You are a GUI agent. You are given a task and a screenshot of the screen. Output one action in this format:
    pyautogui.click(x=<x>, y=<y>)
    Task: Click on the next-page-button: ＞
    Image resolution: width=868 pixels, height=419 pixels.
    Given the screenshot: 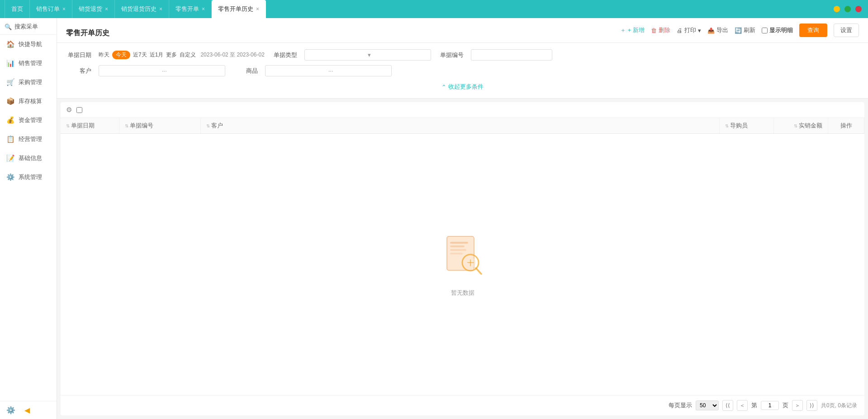 What is the action you would take?
    pyautogui.click(x=797, y=405)
    